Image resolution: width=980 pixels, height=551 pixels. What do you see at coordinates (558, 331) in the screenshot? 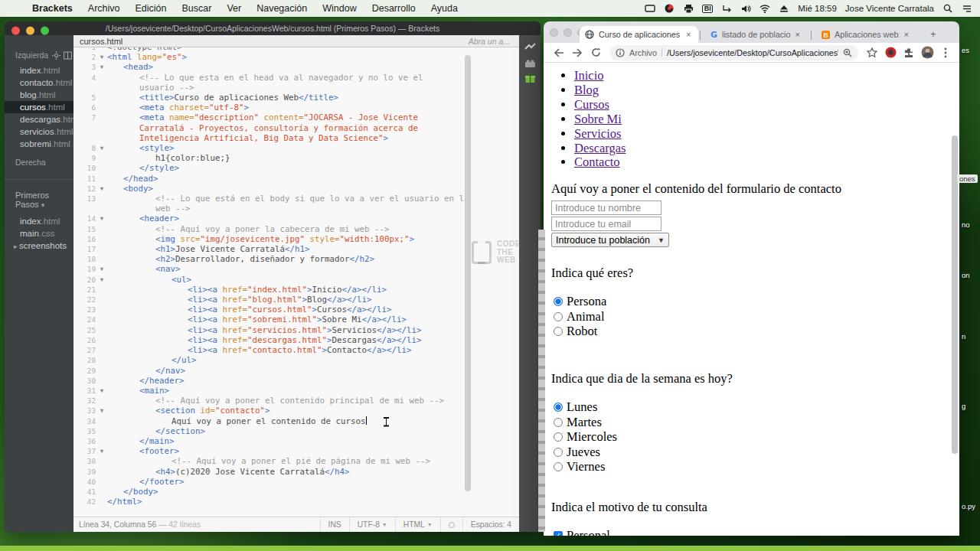
I see `radio-robot` at bounding box center [558, 331].